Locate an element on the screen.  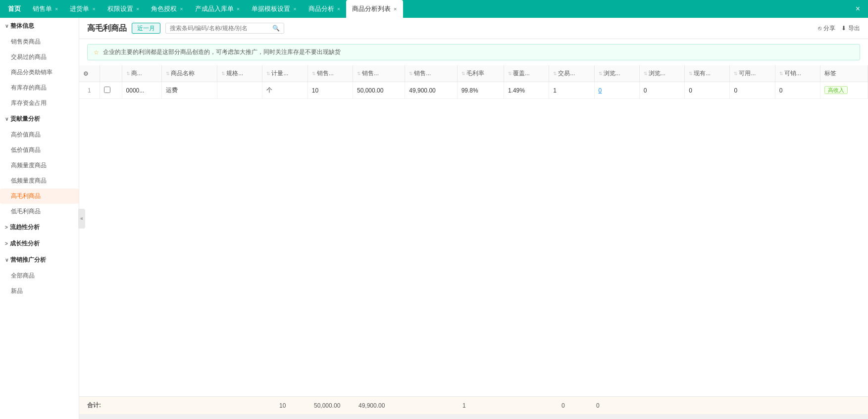
nav-close-template: × is located at coordinates (295, 9).